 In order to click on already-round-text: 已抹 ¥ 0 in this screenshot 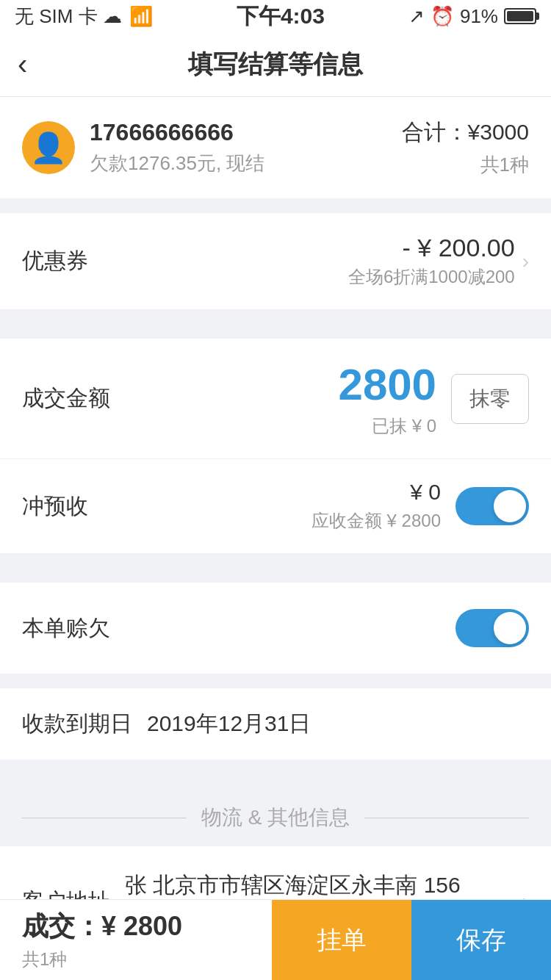, I will do `click(388, 426)`.